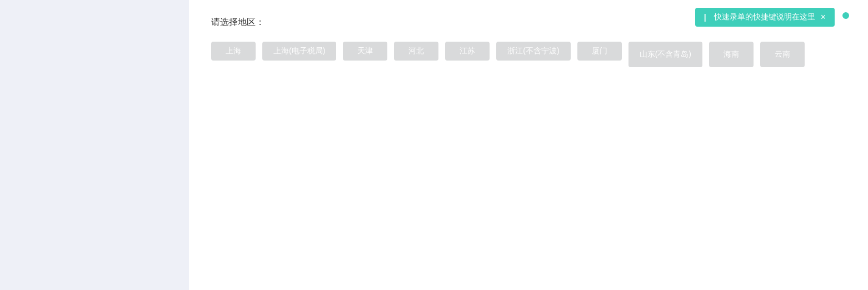 The image size is (868, 290). I want to click on region-btn-yunnan: 云南, so click(782, 54).